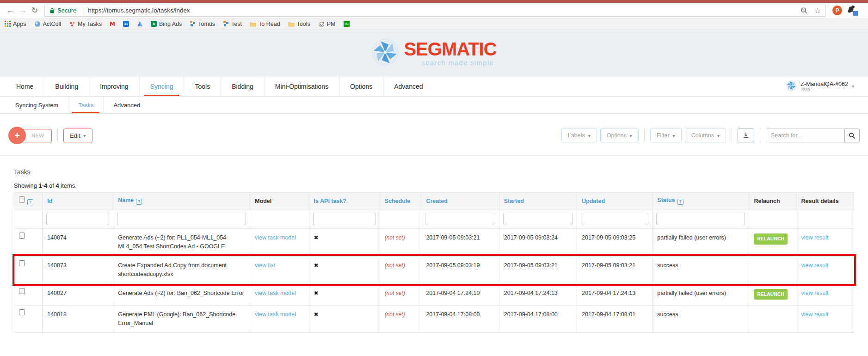 The width and height of the screenshot is (868, 356). Describe the element at coordinates (434, 270) in the screenshot. I see `highlighted-table-row: 140073Create Expanded Ad Copy from docum…` at that location.